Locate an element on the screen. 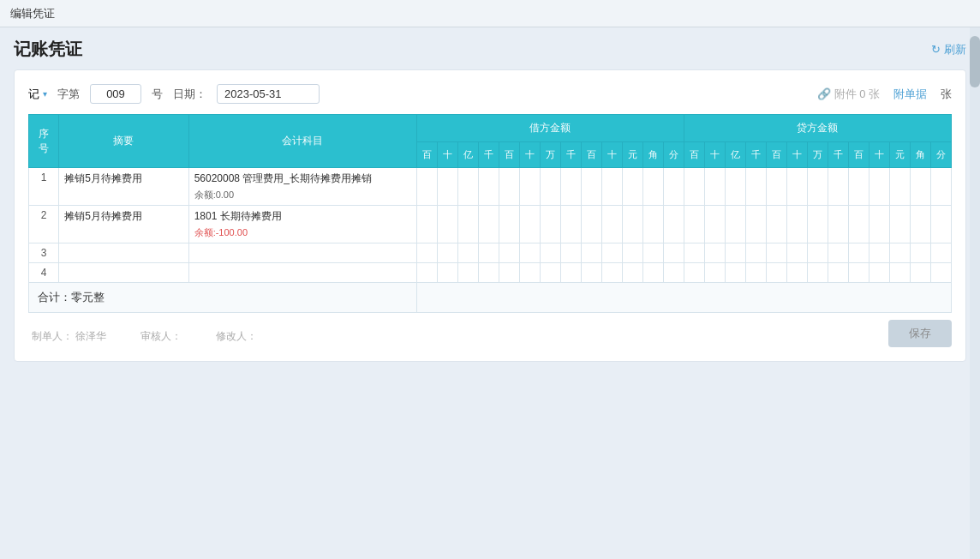  voucher-type-selector: 记 ▾ is located at coordinates (38, 94).